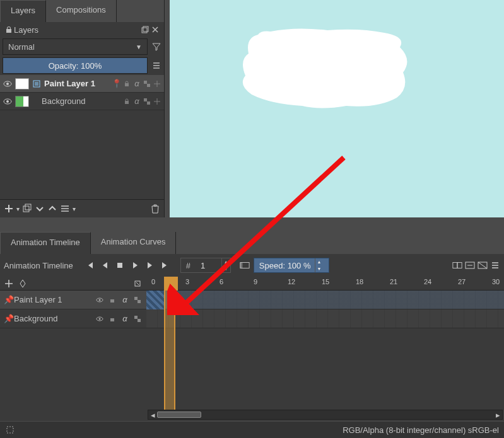 This screenshot has height=438, width=504. What do you see at coordinates (77, 83) in the screenshot?
I see `layer-name: Paint Layer 1` at bounding box center [77, 83].